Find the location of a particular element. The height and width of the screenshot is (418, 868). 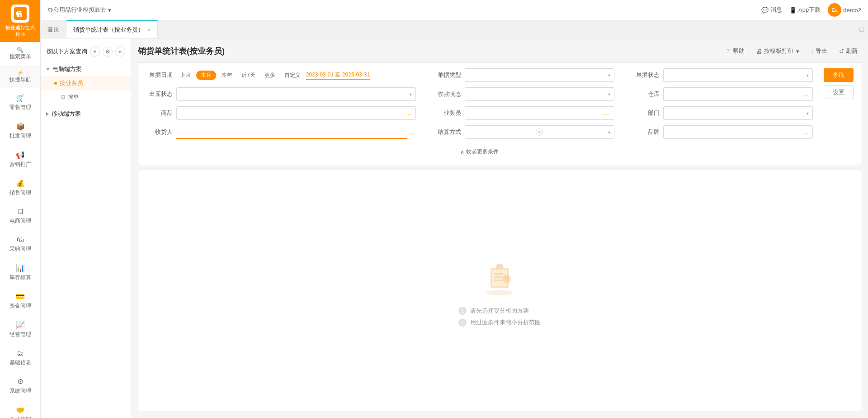

app-download-label: App下载 is located at coordinates (809, 10).